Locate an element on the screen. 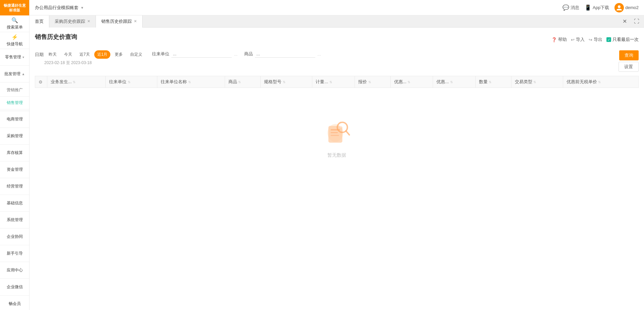 Image resolution: width=644 pixels, height=310 pixels. col-partner-code-label: 往来单位 is located at coordinates (118, 82).